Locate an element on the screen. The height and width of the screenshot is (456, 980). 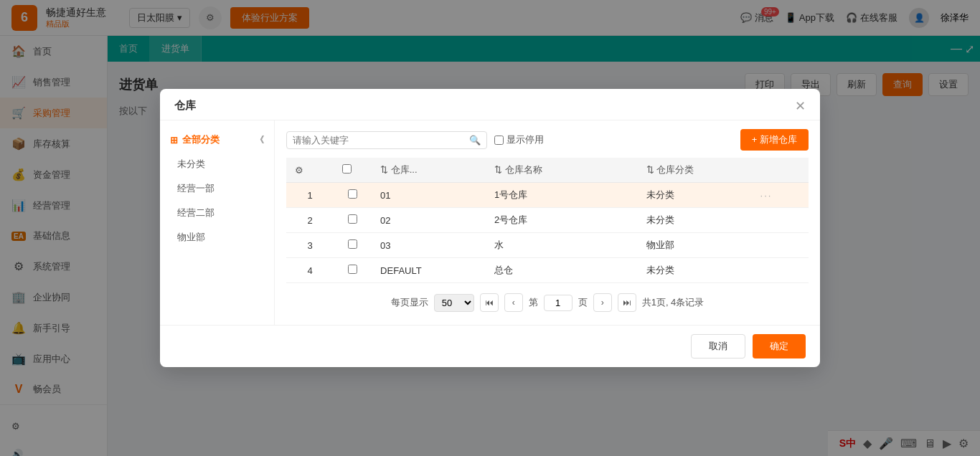
table-row: 3 03 水 物业部 is located at coordinates (547, 245).